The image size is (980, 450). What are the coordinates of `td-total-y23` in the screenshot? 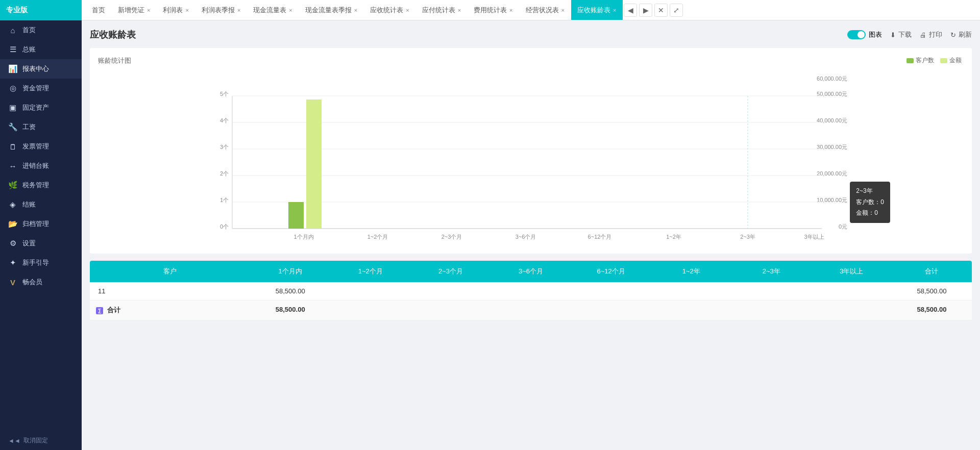 It's located at (772, 310).